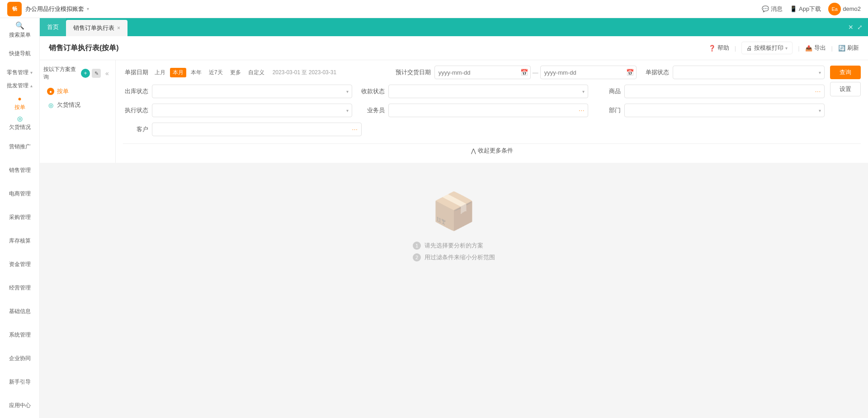  What do you see at coordinates (20, 405) in the screenshot?
I see `sidebar-item-apps: 应用中心` at bounding box center [20, 405].